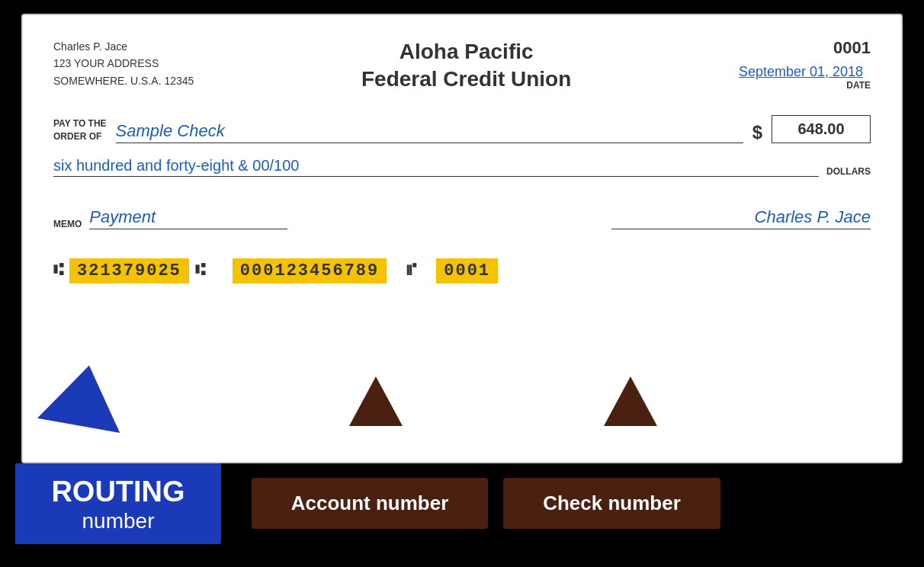 The height and width of the screenshot is (567, 924). I want to click on account-arrow, so click(376, 401).